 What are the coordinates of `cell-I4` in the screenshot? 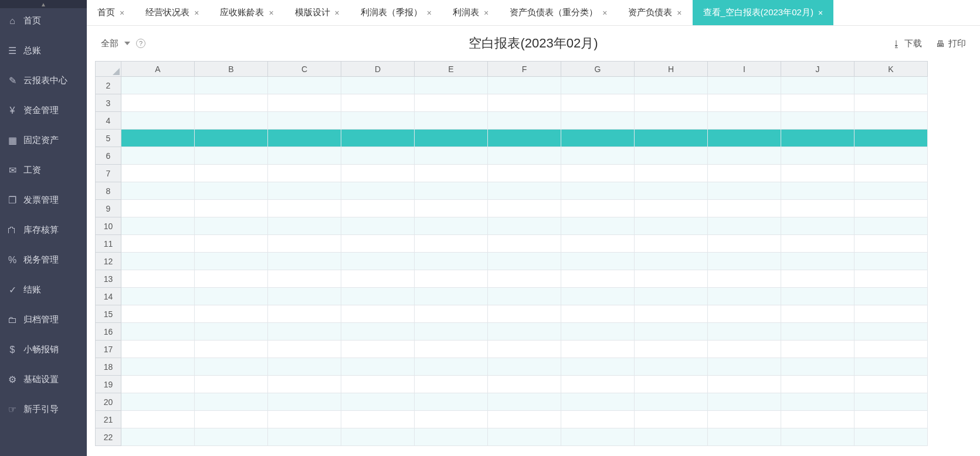 It's located at (745, 121).